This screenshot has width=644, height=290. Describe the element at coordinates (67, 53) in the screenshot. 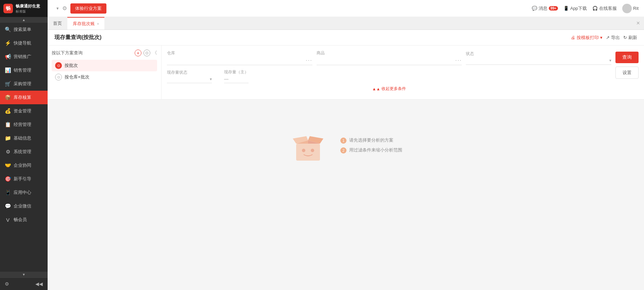

I see `plan-panel-title: 按以下方案查询` at that location.